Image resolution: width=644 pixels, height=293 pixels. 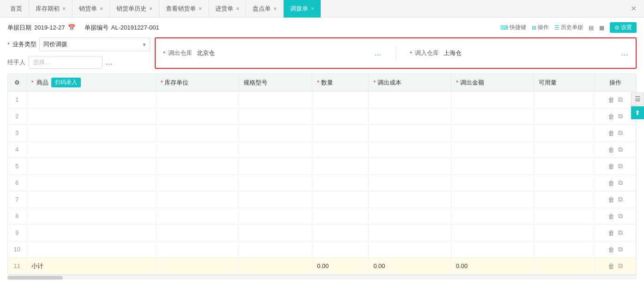 What do you see at coordinates (620, 266) in the screenshot?
I see `copy-icon: ⧉` at bounding box center [620, 266].